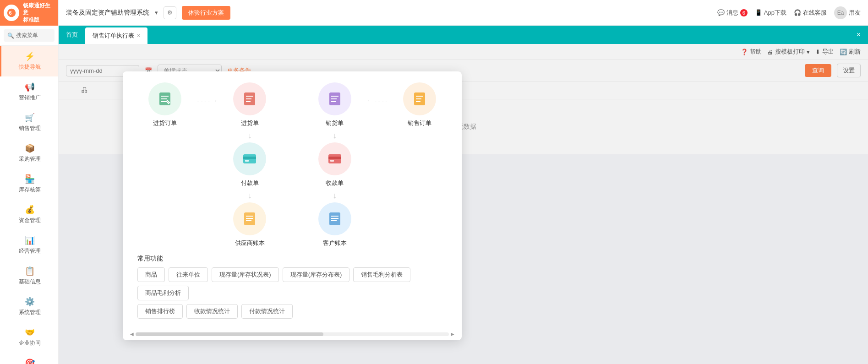 The height and width of the screenshot is (364, 868). Describe the element at coordinates (292, 136) in the screenshot. I see `flow-arrows-row: ↓ ↓` at that location.